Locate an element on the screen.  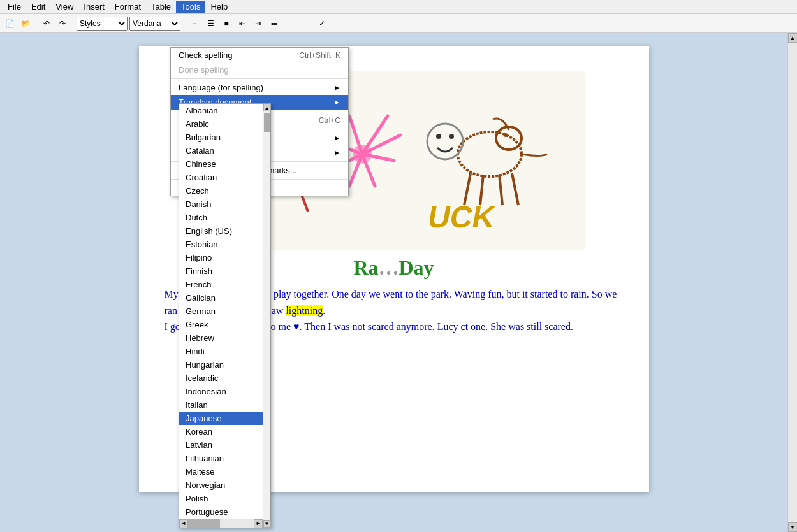
menu-format: Format is located at coordinates (128, 6).